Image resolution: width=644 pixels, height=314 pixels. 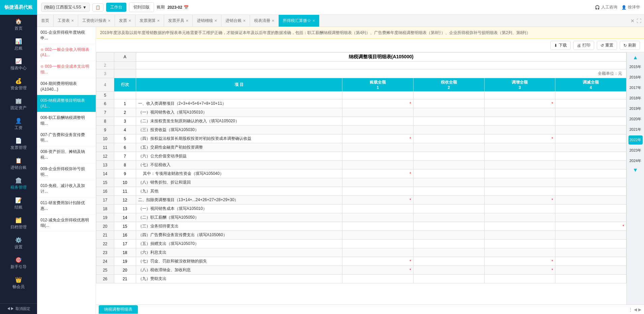 I want to click on service-button: 🎧 人工咨询, so click(x=606, y=7).